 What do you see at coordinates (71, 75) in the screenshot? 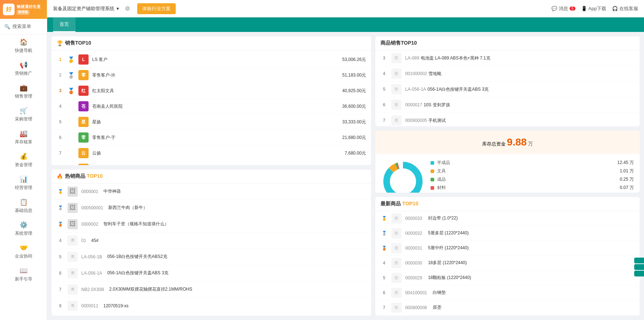
I see `medal-icon: 🥈` at bounding box center [71, 75].